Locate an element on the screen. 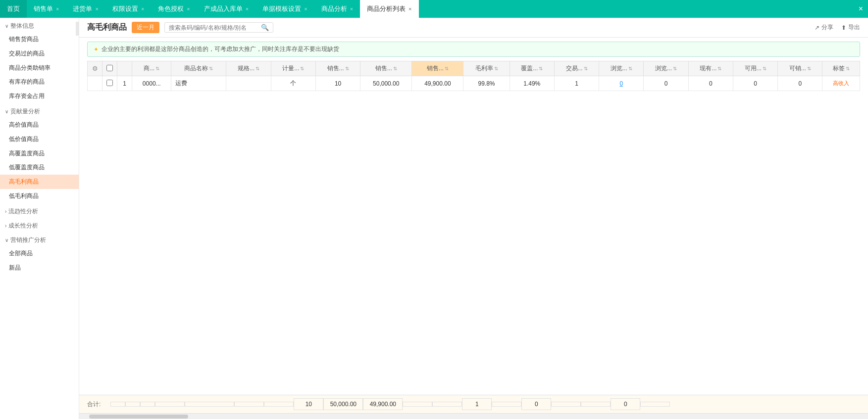  sidebar-item-stock-capital: 库存资金占用 is located at coordinates (40, 96).